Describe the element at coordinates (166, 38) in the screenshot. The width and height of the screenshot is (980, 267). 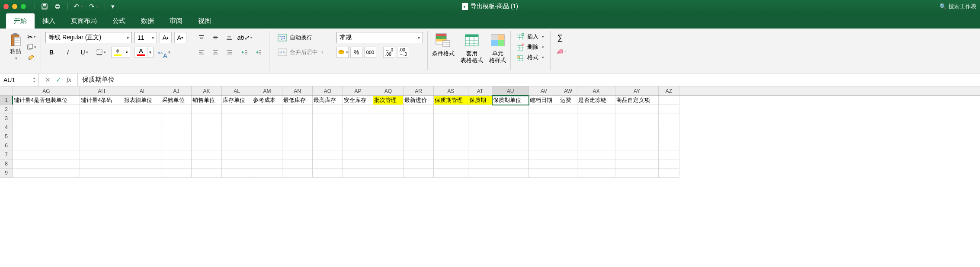
I see `increase-font-button: A▴` at that location.